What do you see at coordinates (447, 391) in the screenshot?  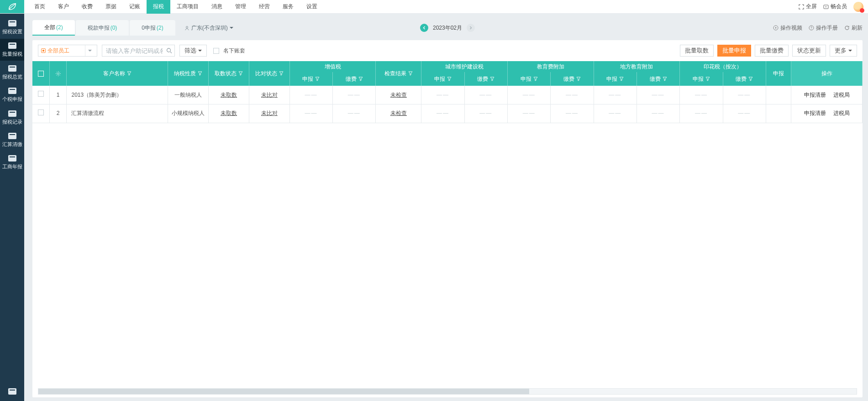 I see `horizontal-scrollbar` at bounding box center [447, 391].